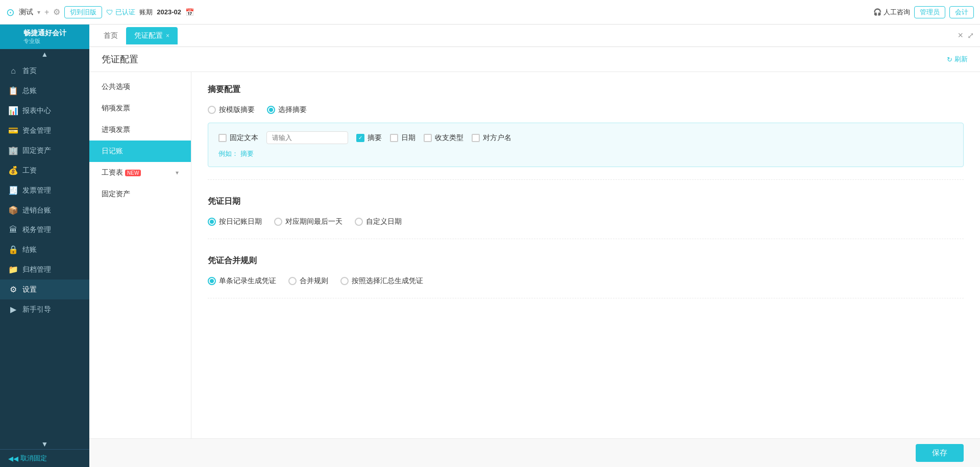 This screenshot has height=467, width=980. I want to click on tab-bar-expand-icon: ⤢, so click(971, 36).